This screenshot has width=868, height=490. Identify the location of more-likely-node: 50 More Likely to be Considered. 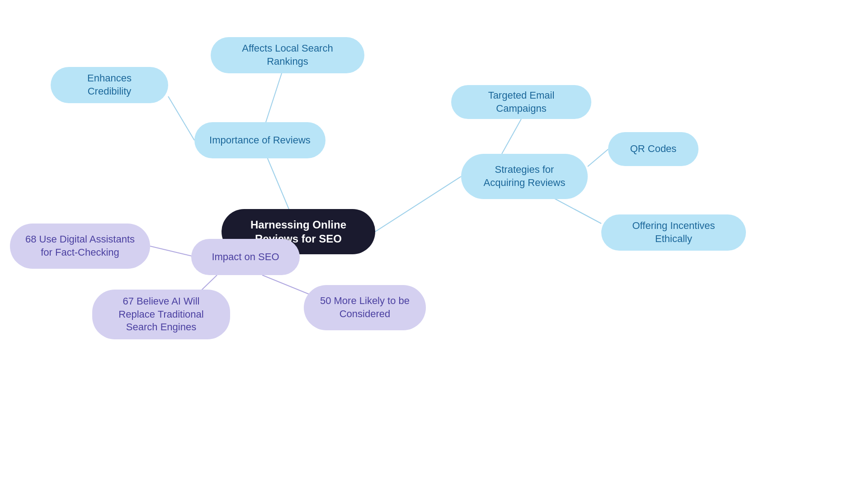
(365, 308).